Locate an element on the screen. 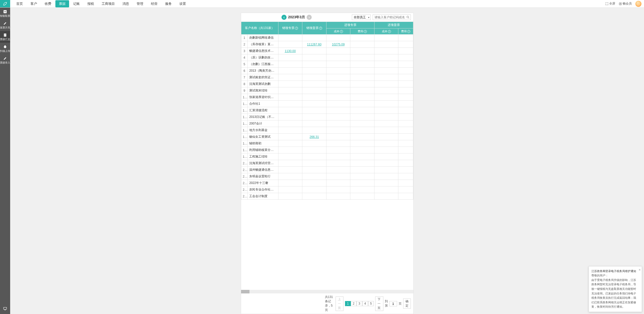  customer-name: 合作社1 is located at coordinates (263, 104).